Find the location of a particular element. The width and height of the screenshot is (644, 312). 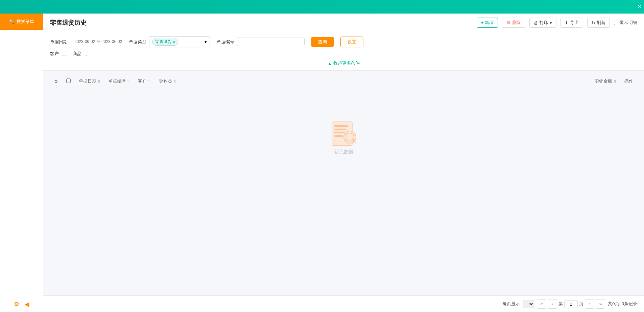

settings-col-icon: ⚙ is located at coordinates (56, 81).